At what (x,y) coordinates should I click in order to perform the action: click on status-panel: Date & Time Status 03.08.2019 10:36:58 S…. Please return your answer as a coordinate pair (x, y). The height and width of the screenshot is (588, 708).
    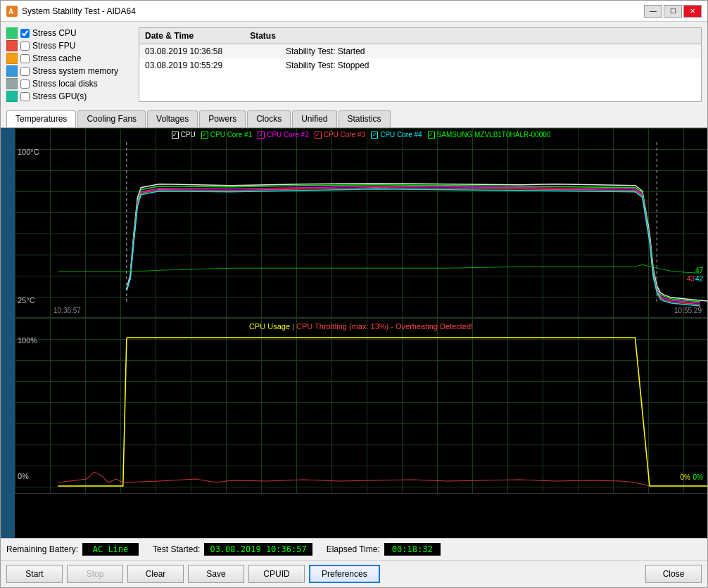
    Looking at the image, I should click on (420, 65).